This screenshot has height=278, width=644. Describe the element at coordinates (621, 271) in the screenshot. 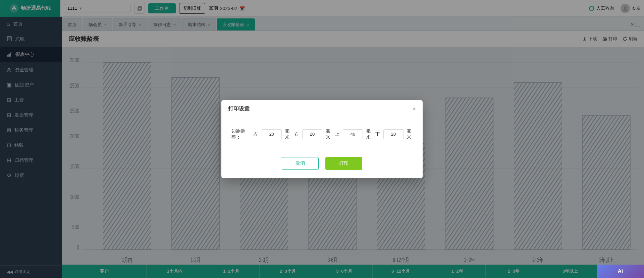

I see `ai-label: Ai` at that location.